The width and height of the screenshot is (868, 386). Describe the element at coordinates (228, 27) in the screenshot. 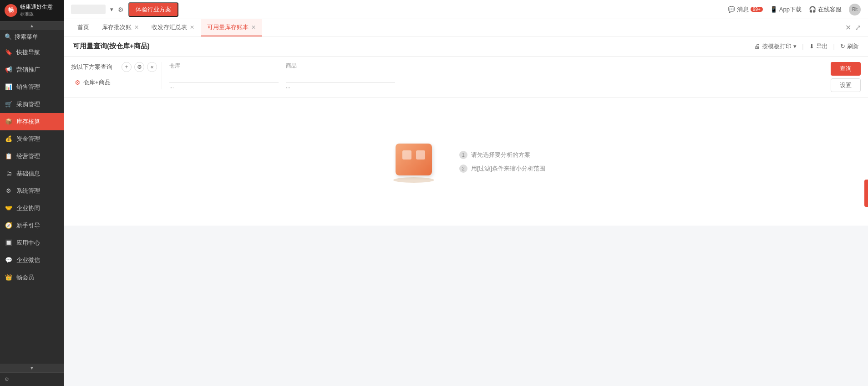

I see `tab-available-label: 可用量库存账本` at that location.